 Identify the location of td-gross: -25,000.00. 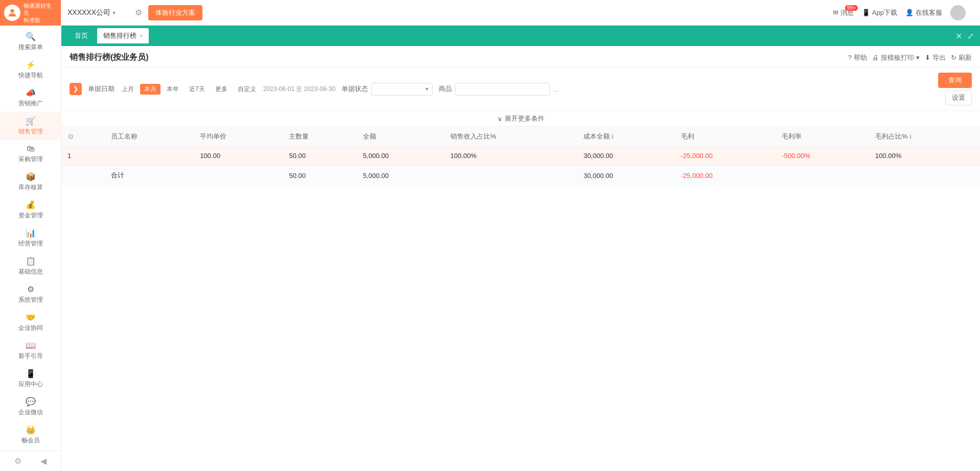
(725, 156).